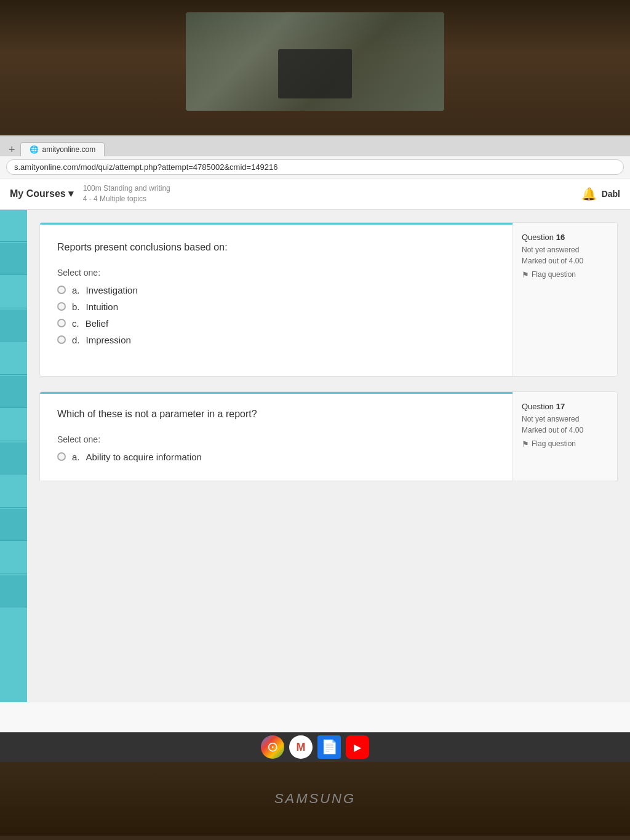 This screenshot has width=630, height=840. What do you see at coordinates (14, 456) in the screenshot?
I see `sidebar` at bounding box center [14, 456].